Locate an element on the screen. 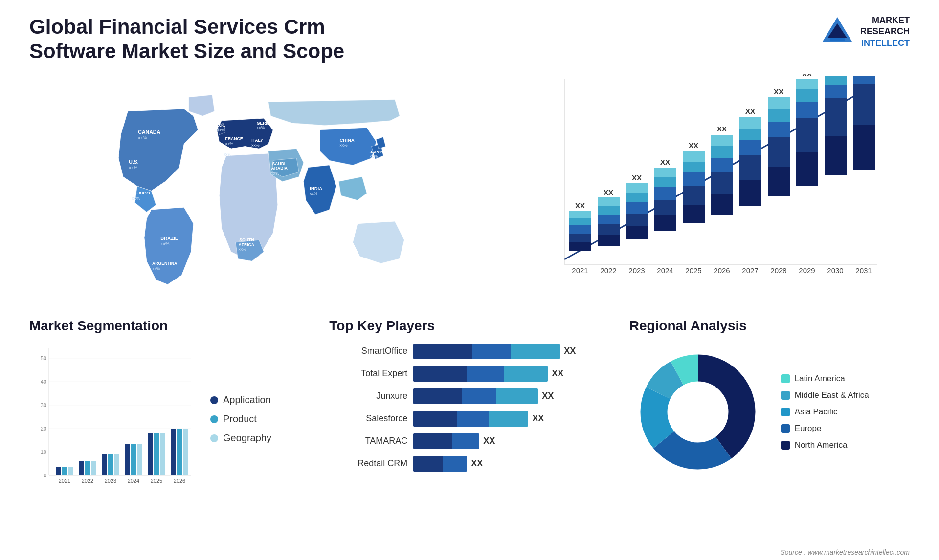  svg-text: 2030 is located at coordinates (835, 271).